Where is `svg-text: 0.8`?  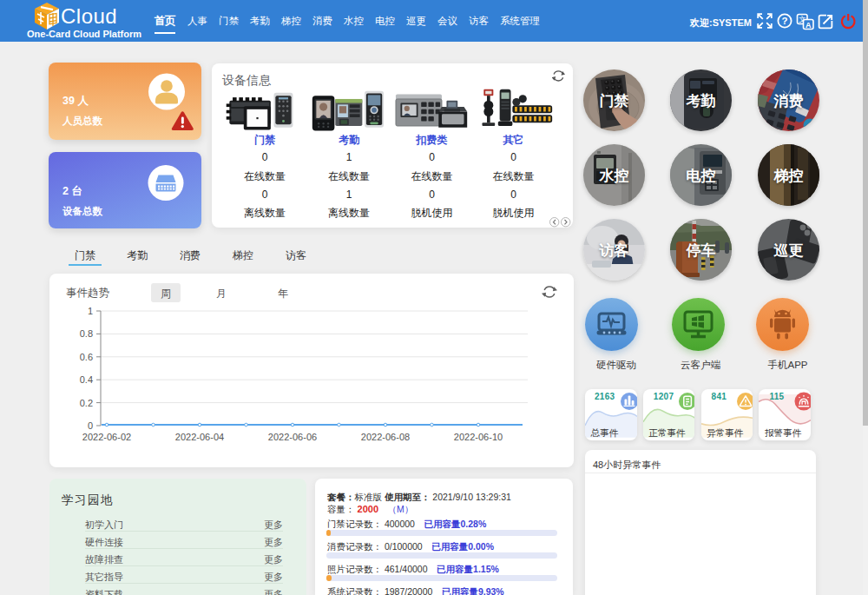 svg-text: 0.8 is located at coordinates (87, 334).